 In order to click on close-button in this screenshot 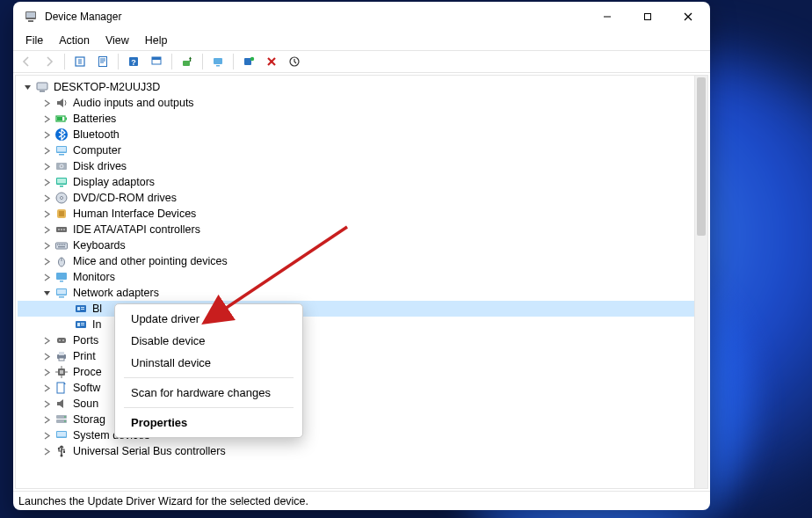, I will do `click(688, 17)`.